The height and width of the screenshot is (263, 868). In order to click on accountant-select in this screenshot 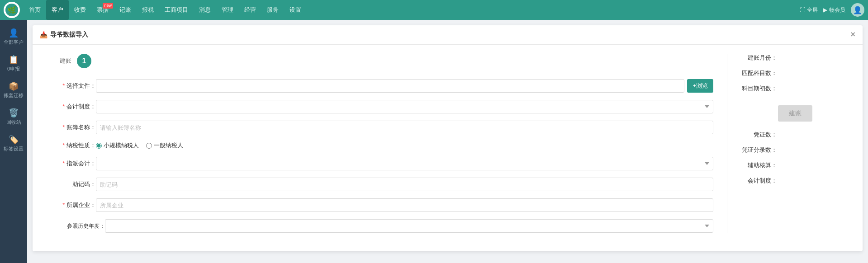, I will do `click(404, 164)`.